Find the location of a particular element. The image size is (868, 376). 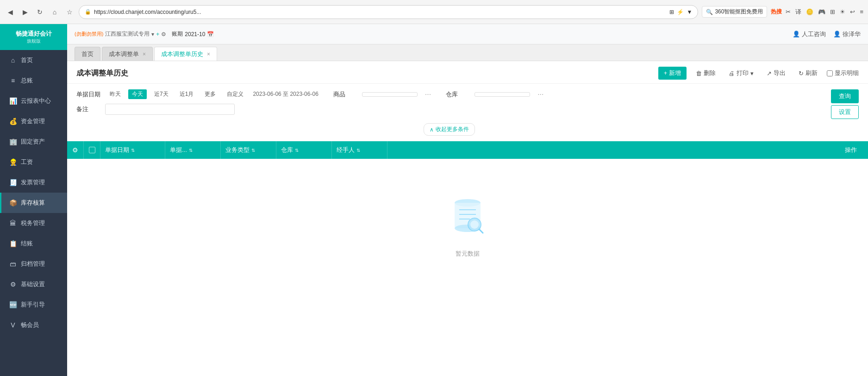

shortcut-7days: 近7天 is located at coordinates (161, 94).